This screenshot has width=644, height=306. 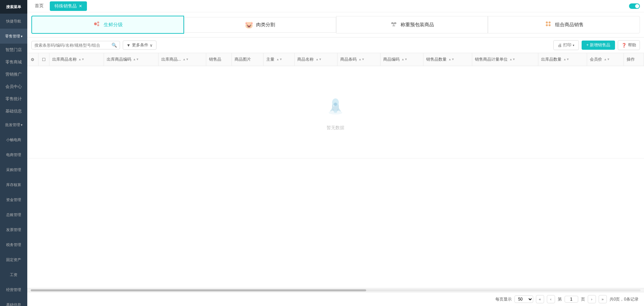 What do you see at coordinates (14, 200) in the screenshot?
I see `sidebar-item-label: 资金管理` at bounding box center [14, 200].